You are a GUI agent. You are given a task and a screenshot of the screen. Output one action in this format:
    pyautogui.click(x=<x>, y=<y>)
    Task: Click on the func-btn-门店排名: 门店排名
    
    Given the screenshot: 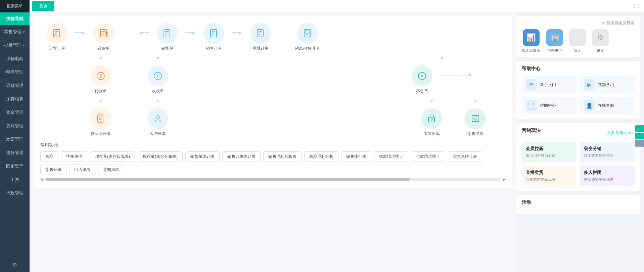 What is the action you would take?
    pyautogui.click(x=82, y=170)
    